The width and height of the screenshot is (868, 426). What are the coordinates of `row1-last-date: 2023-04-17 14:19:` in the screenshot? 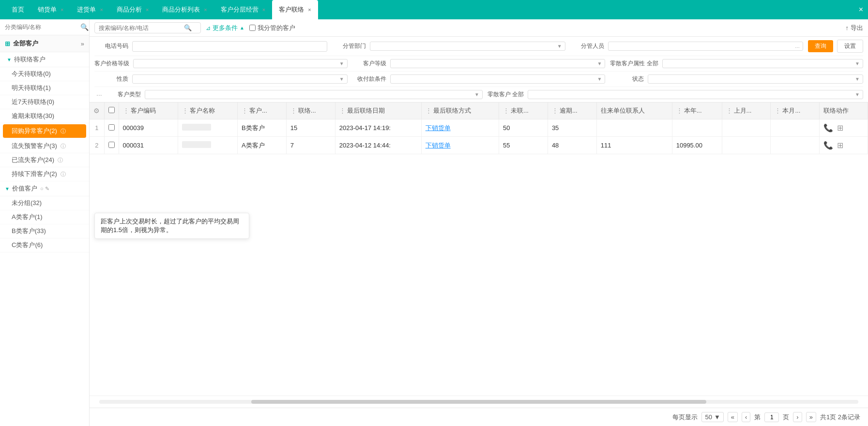 It's located at (378, 128).